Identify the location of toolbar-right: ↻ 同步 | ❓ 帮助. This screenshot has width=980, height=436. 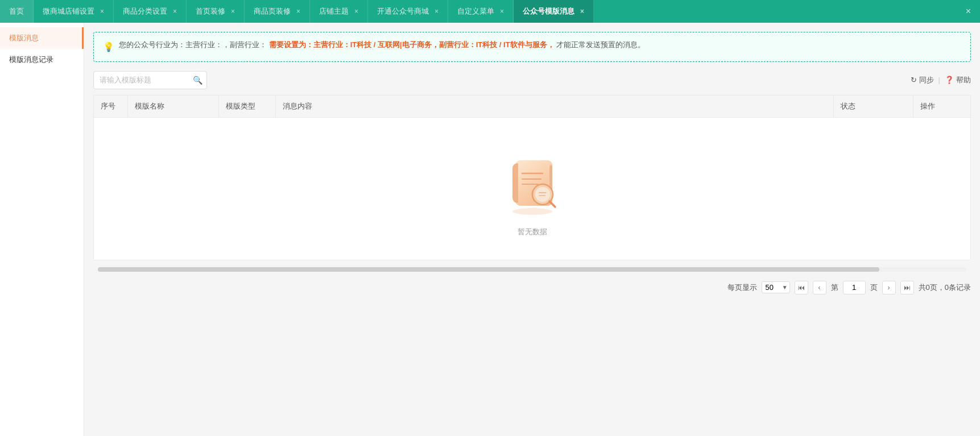
(941, 80).